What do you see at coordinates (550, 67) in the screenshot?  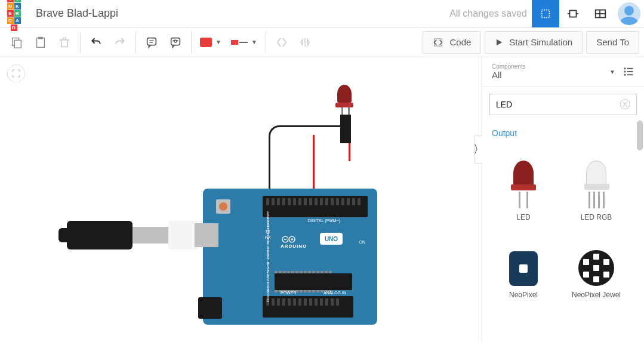 I see `components-label: Components` at bounding box center [550, 67].